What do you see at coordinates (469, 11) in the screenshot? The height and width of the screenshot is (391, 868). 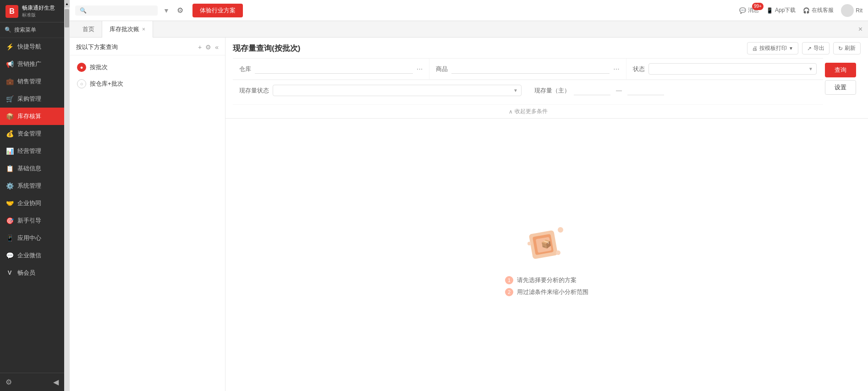 I see `topbar: 🔍 ▼ ⚙ 体验行业方案 💬 消息 99+ 📱 App下载 🎧 在线客服 Rit` at bounding box center [469, 11].